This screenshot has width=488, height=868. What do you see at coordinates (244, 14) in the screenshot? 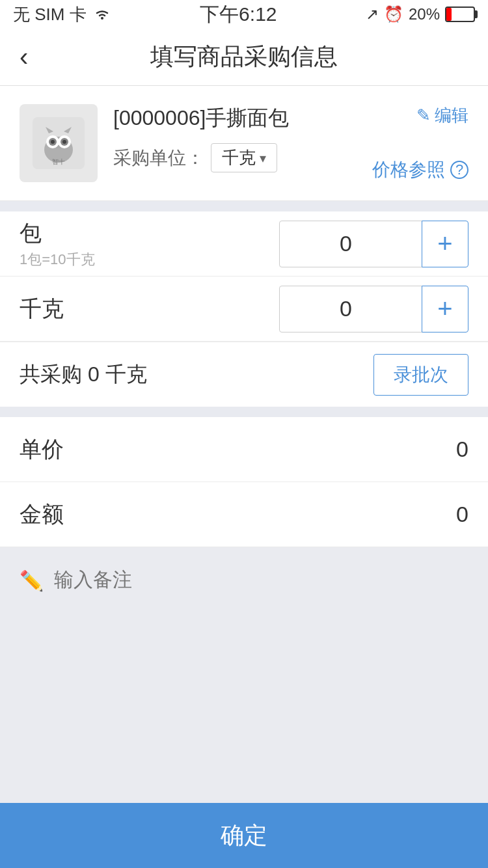
I see `status-bar: 无 SIM 卡 下午6:12 ↗ ⏰ 20%` at bounding box center [244, 14].